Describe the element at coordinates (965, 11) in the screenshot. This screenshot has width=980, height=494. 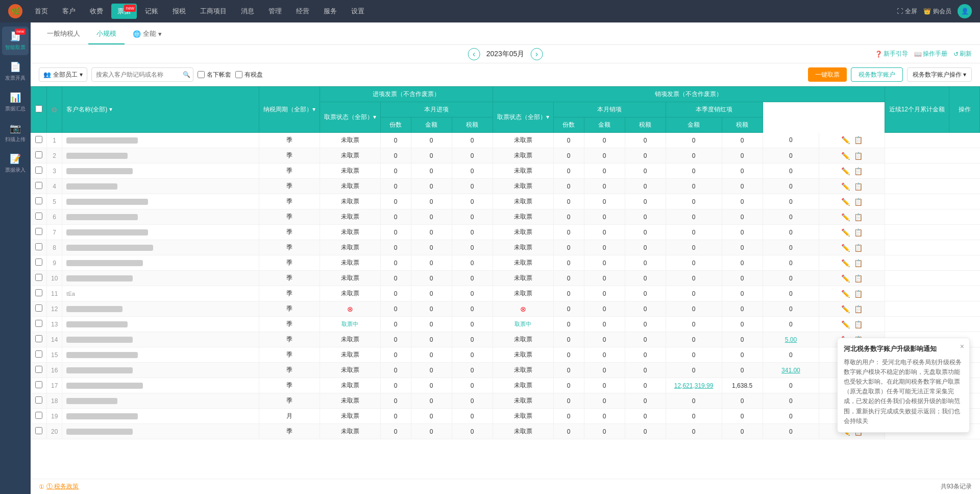
I see `avatar: 👤` at that location.